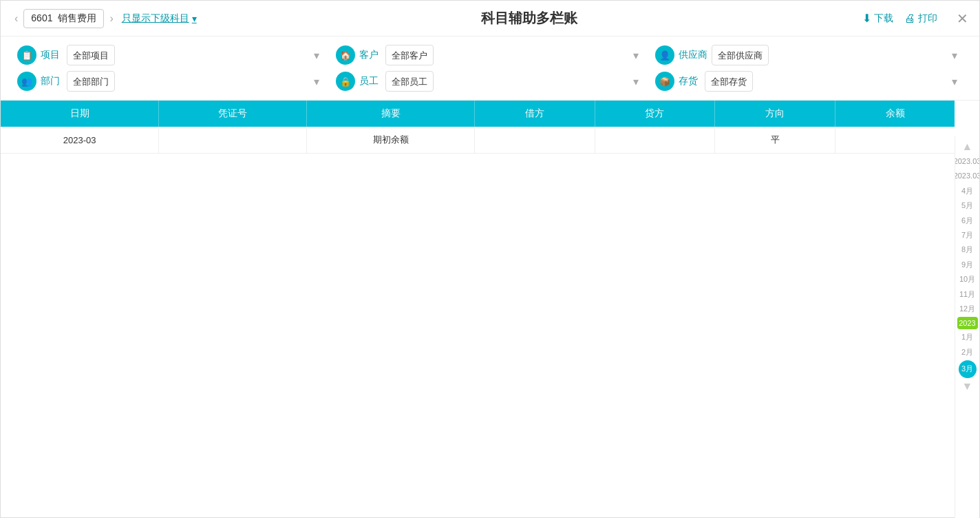  What do you see at coordinates (967, 236) in the screenshot?
I see `sidebar-month-item: 7月` at bounding box center [967, 236].